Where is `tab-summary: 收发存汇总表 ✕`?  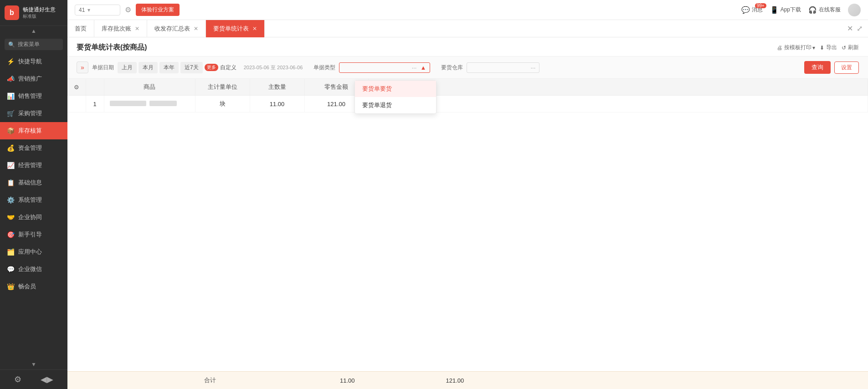 tab-summary: 收发存汇总表 ✕ is located at coordinates (177, 29).